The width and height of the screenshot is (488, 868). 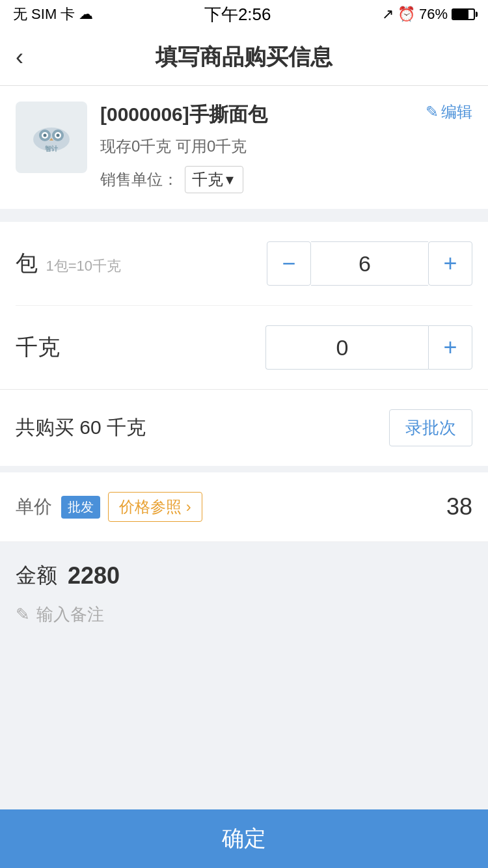 I want to click on total-label: 共购买 60 千克, so click(x=81, y=428).